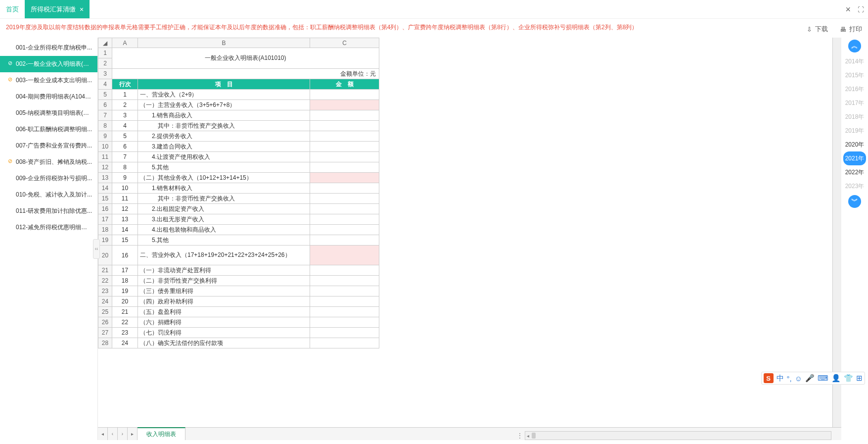 The width and height of the screenshot is (868, 444). I want to click on cell-rownum: 5, so click(125, 137).